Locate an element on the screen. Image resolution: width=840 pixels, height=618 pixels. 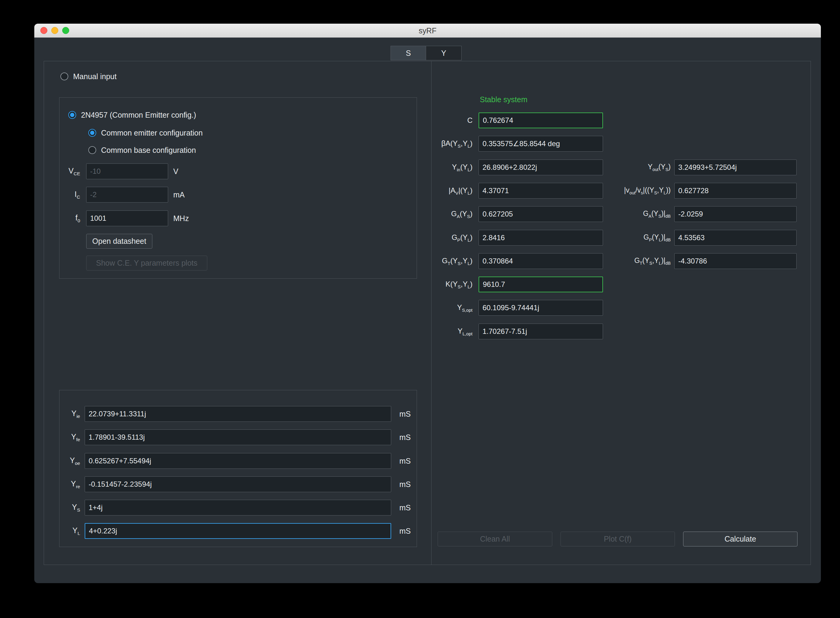
stability-status: Stable system is located at coordinates (504, 100).